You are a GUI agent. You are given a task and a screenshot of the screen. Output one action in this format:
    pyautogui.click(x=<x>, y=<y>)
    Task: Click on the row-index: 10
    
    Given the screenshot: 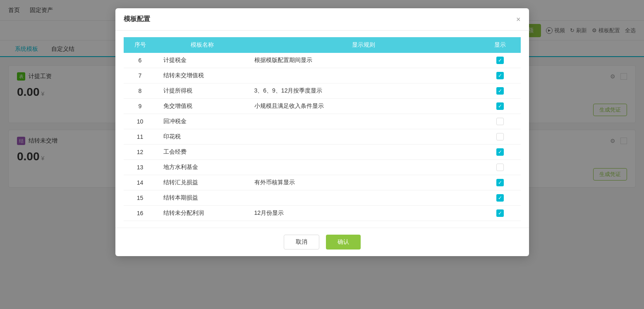 What is the action you would take?
    pyautogui.click(x=140, y=121)
    